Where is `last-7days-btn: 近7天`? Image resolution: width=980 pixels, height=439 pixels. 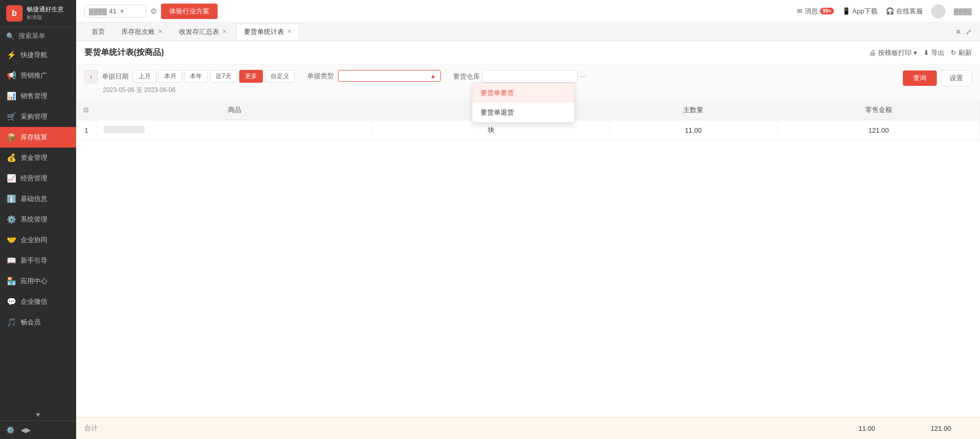 last-7days-btn: 近7天 is located at coordinates (223, 76).